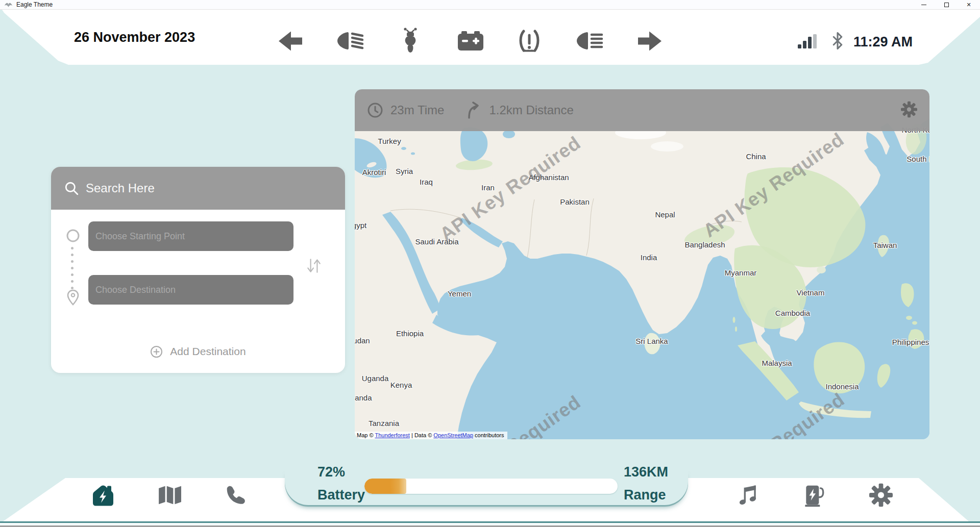 This screenshot has width=980, height=527. Describe the element at coordinates (169, 495) in the screenshot. I see `map-icon` at that location.